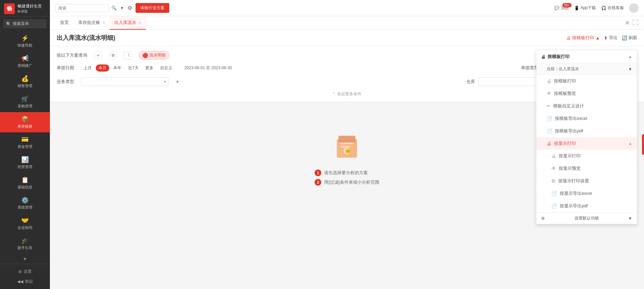  I want to click on biz-type-select, so click(125, 82).